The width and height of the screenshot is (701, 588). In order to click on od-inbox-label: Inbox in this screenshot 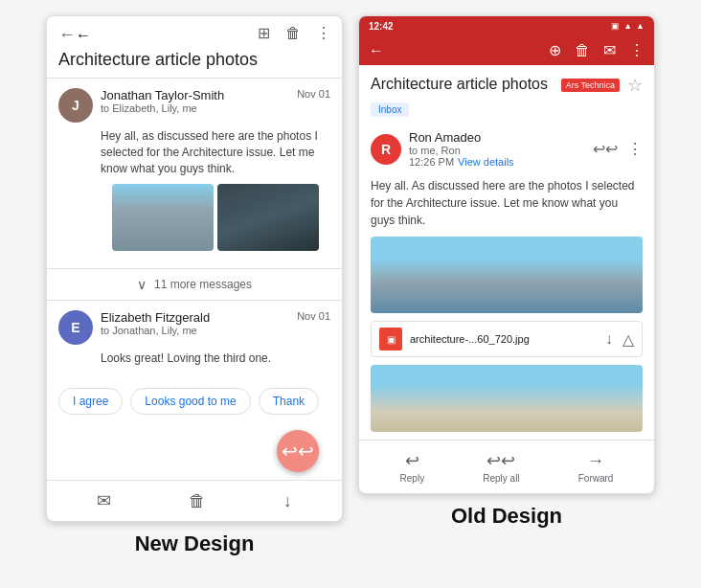, I will do `click(390, 109)`.